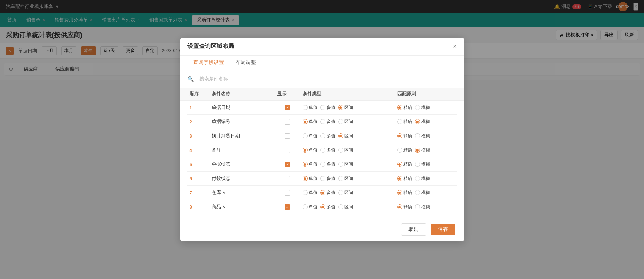  I want to click on row-name: 预计到货日期, so click(242, 136).